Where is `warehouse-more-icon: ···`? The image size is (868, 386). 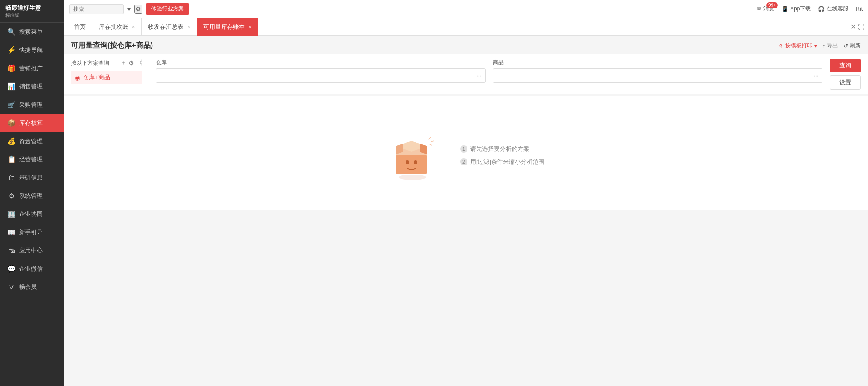 warehouse-more-icon: ··· is located at coordinates (479, 76).